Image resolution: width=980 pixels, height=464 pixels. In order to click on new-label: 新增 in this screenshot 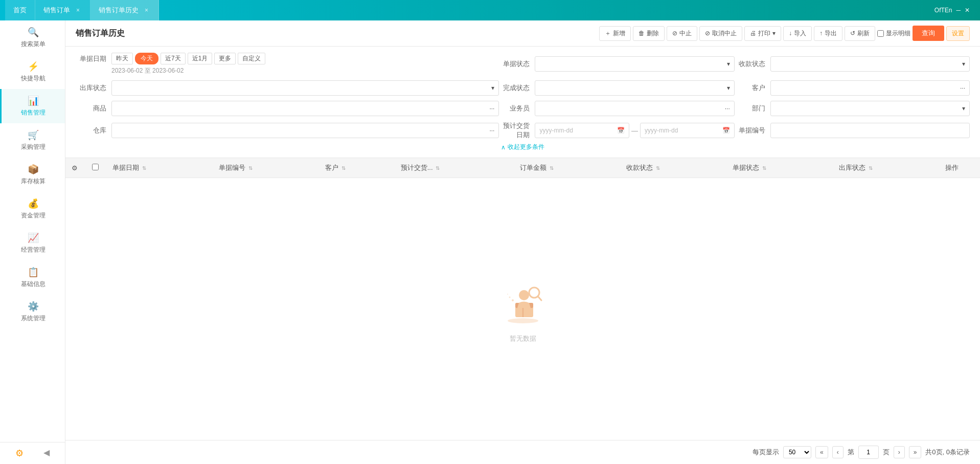, I will do `click(619, 34)`.